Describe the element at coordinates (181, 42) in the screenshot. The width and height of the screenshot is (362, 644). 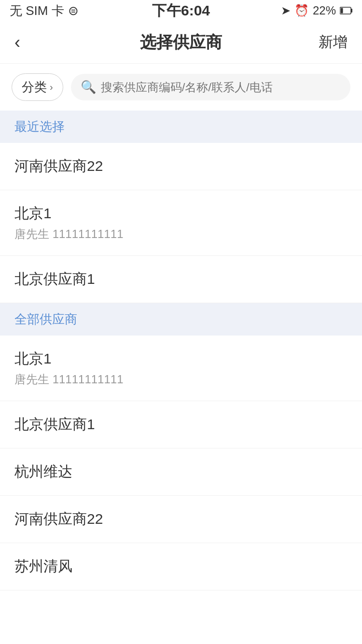
I see `page-title: 选择供应商` at that location.